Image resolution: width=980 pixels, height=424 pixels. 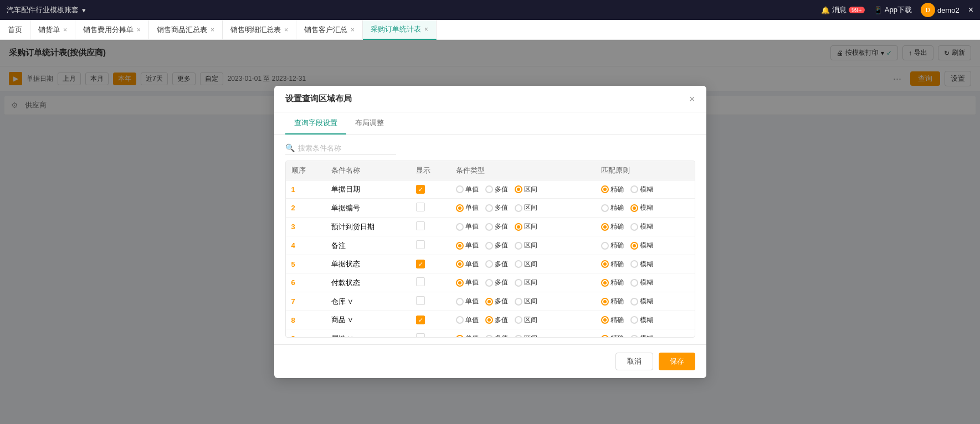 What do you see at coordinates (645, 334) in the screenshot?
I see `row-match: 精确模糊` at bounding box center [645, 334].